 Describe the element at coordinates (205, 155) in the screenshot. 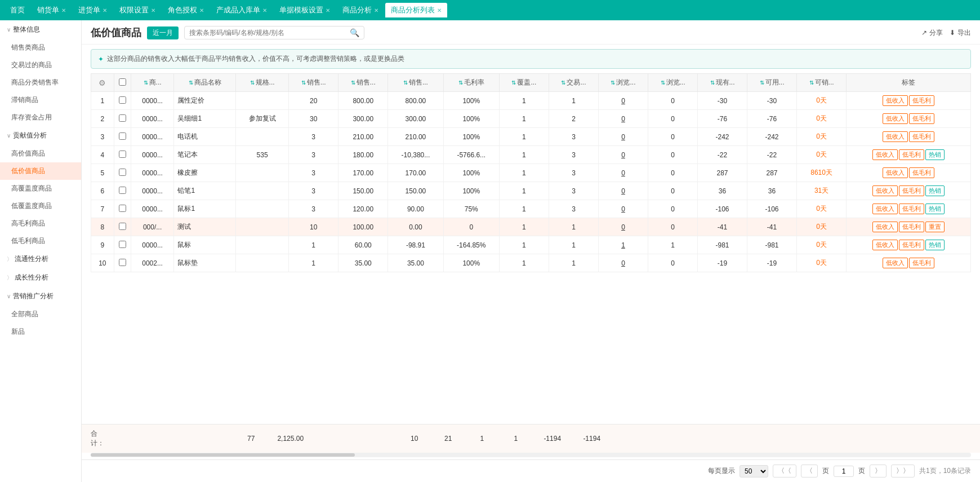

I see `row-name: 笔记本` at that location.